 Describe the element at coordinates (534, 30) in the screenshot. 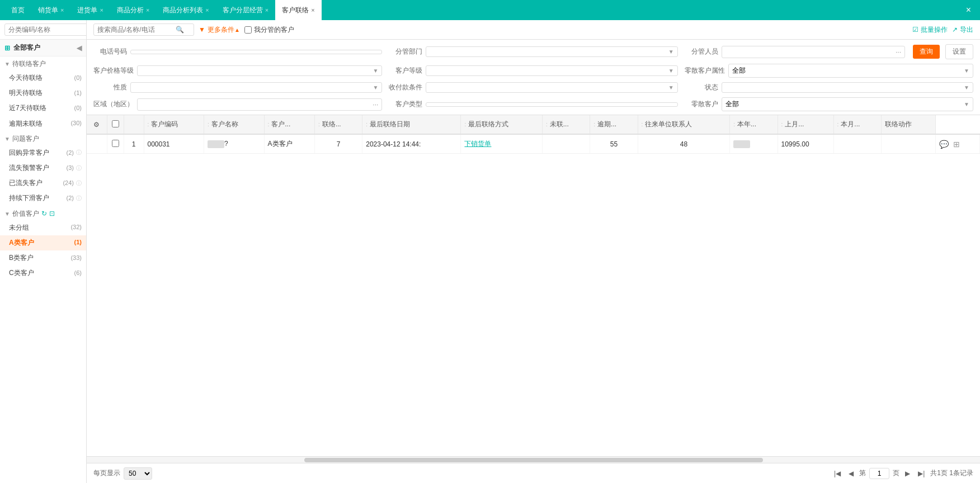

I see `filter-bar: 🔍 ▼ 更多条件 ▲ 我分管的客户 ☑ 批量操作 ↗ 导出` at that location.